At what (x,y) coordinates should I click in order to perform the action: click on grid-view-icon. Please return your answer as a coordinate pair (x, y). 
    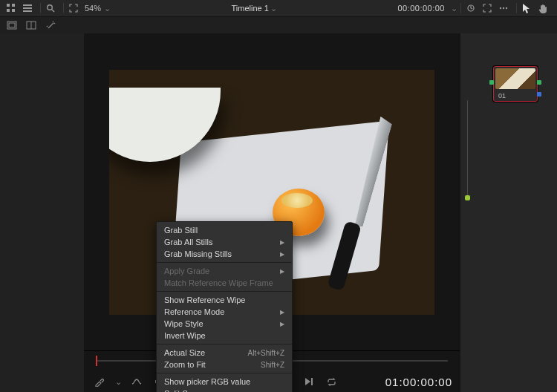
    Looking at the image, I should click on (11, 8).